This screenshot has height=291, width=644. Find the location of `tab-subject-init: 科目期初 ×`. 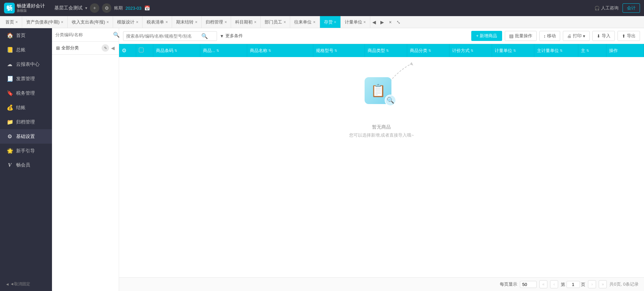

tab-subject-init: 科目期初 × is located at coordinates (246, 22).